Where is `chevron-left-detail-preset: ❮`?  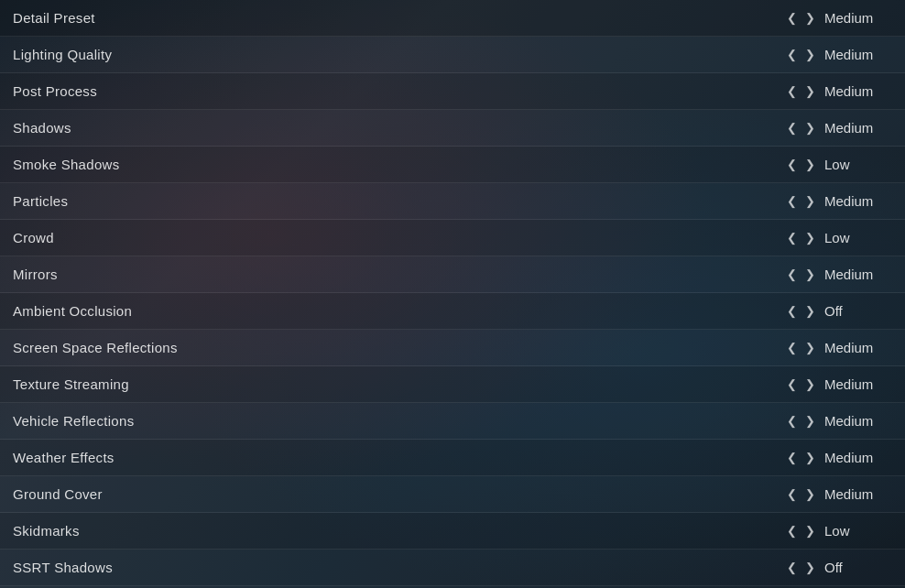
chevron-left-detail-preset: ❮ is located at coordinates (791, 18).